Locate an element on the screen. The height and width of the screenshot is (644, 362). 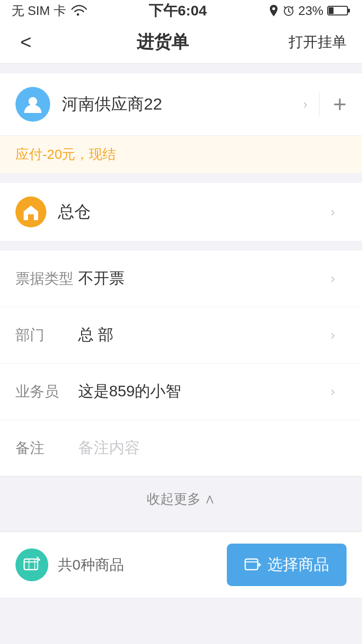
battery-icon is located at coordinates (339, 11).